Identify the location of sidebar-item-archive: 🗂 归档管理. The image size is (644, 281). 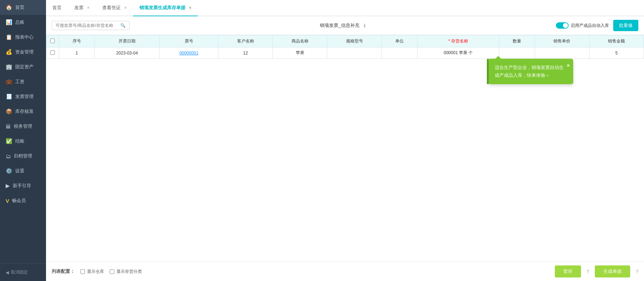
(23, 156).